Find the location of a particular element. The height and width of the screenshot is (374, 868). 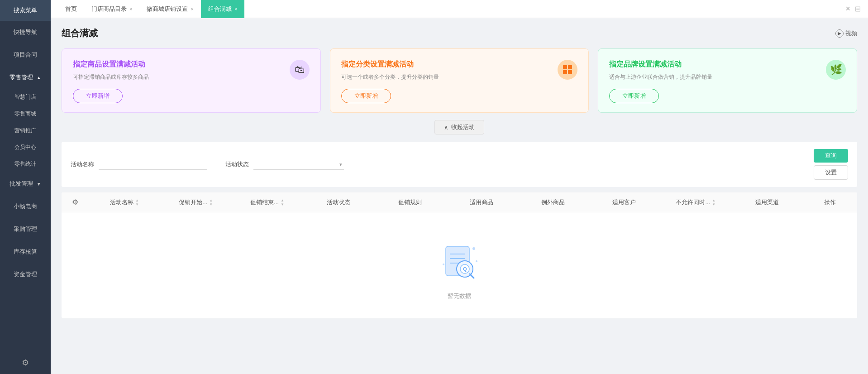

product-card-btn: 立即新增 is located at coordinates (98, 96).